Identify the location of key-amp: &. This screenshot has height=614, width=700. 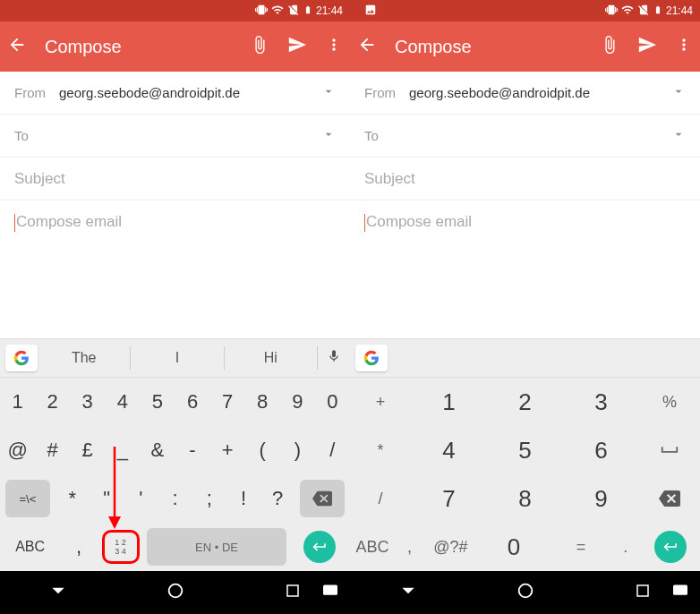
(158, 450).